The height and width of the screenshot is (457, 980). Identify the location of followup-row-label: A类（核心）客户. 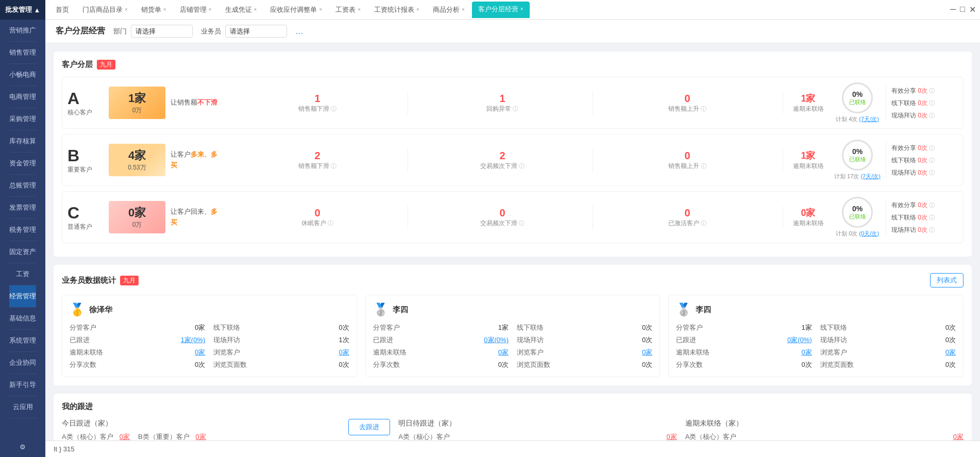
(424, 436).